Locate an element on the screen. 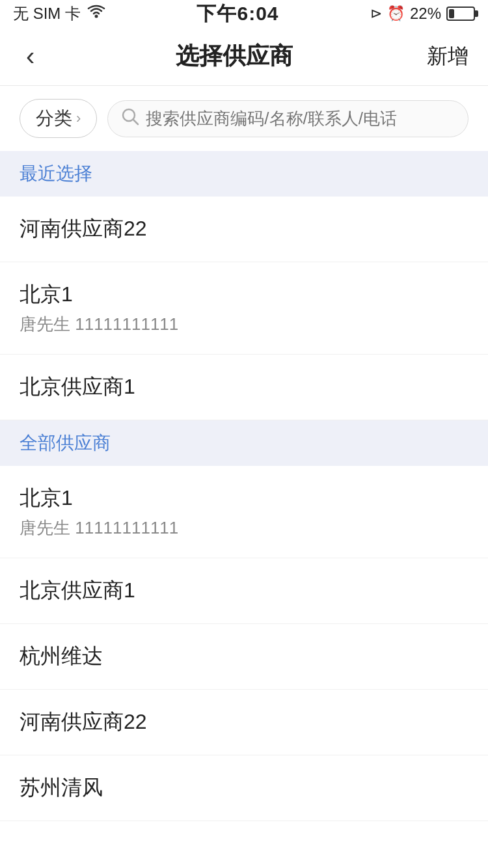 The height and width of the screenshot is (868, 488). add-button: 新增 is located at coordinates (448, 57).